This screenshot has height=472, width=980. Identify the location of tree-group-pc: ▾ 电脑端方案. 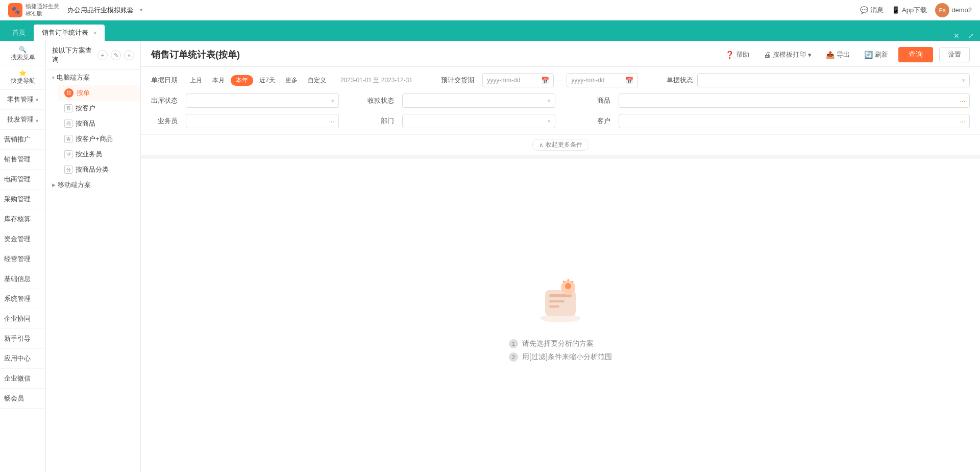
(93, 78).